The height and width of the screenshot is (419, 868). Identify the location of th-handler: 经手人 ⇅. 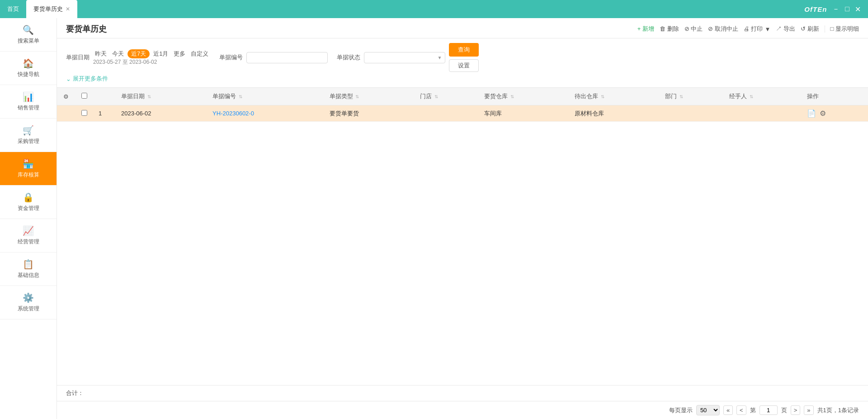
(762, 97).